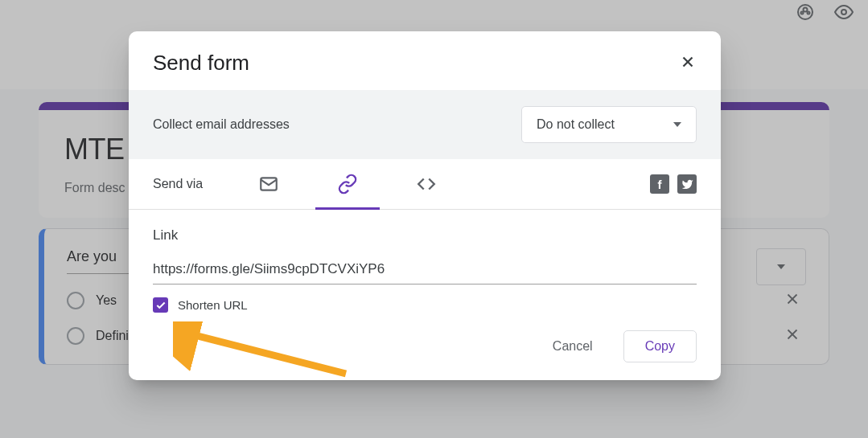 Image resolution: width=868 pixels, height=438 pixels. Describe the element at coordinates (221, 125) in the screenshot. I see `collect-emails-label: Collect email addresses` at that location.